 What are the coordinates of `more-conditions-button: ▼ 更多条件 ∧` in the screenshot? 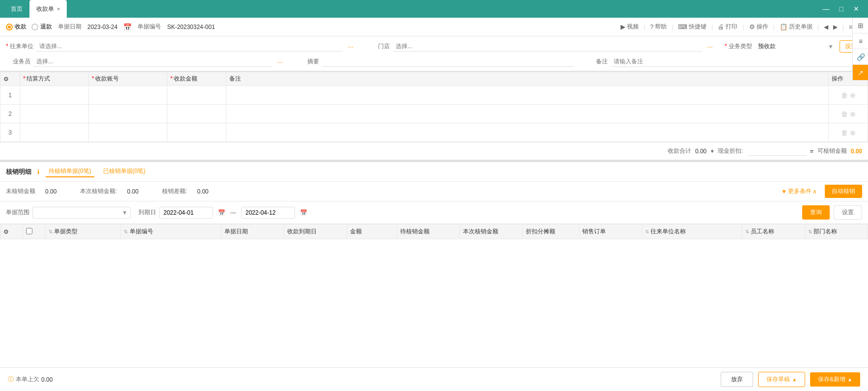 It's located at (799, 192).